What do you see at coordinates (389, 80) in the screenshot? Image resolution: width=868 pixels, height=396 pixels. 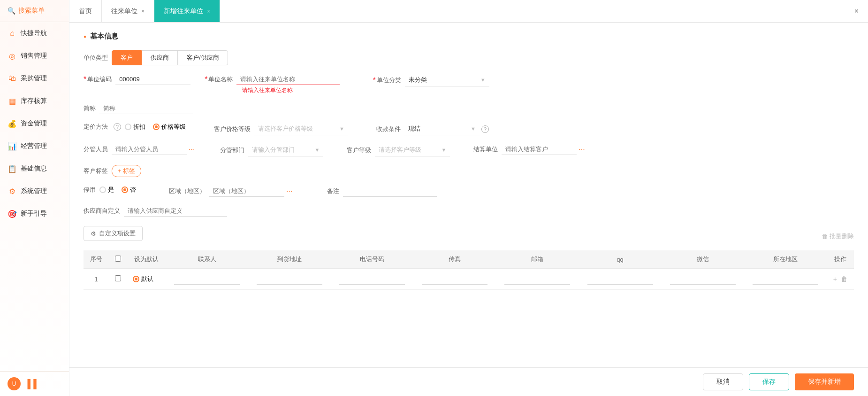 I see `unit-category-label: 单位分类` at bounding box center [389, 80].